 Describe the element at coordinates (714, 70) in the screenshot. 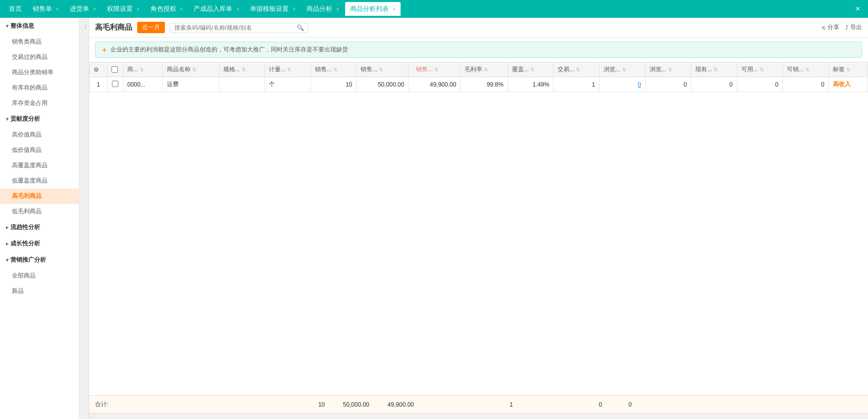

I see `col-current-stock: 现有...⇅` at that location.